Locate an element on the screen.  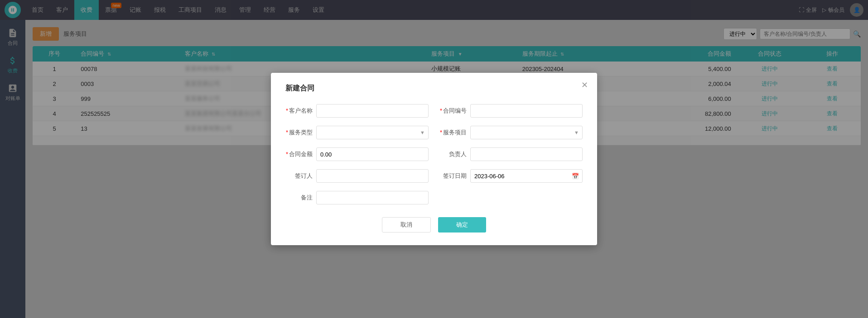
modal-close-button: ✕ is located at coordinates (584, 85).